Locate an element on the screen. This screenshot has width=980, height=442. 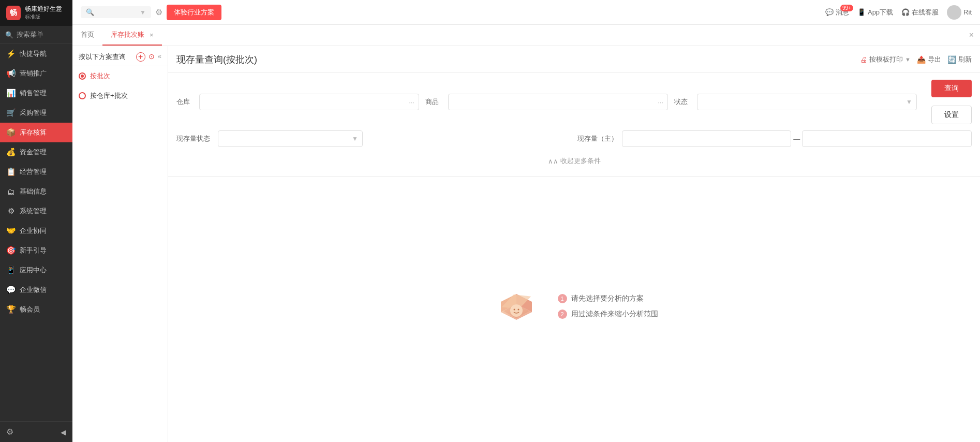
collapse-conditions-button: ∧∧ 收起更多条件 is located at coordinates (574, 161).